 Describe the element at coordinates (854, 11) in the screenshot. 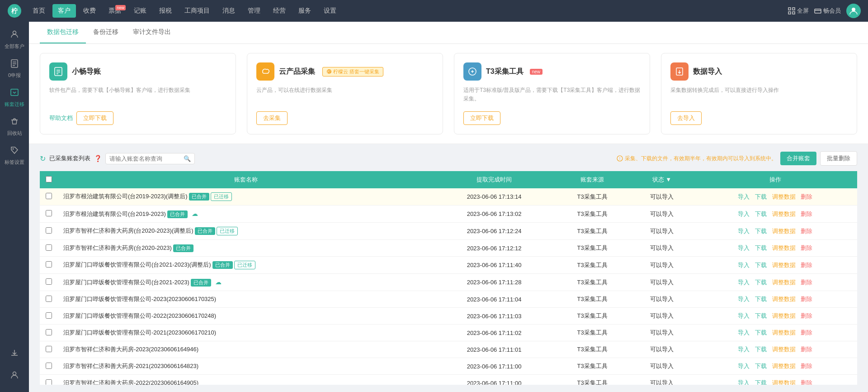

I see `user-avatar` at that location.